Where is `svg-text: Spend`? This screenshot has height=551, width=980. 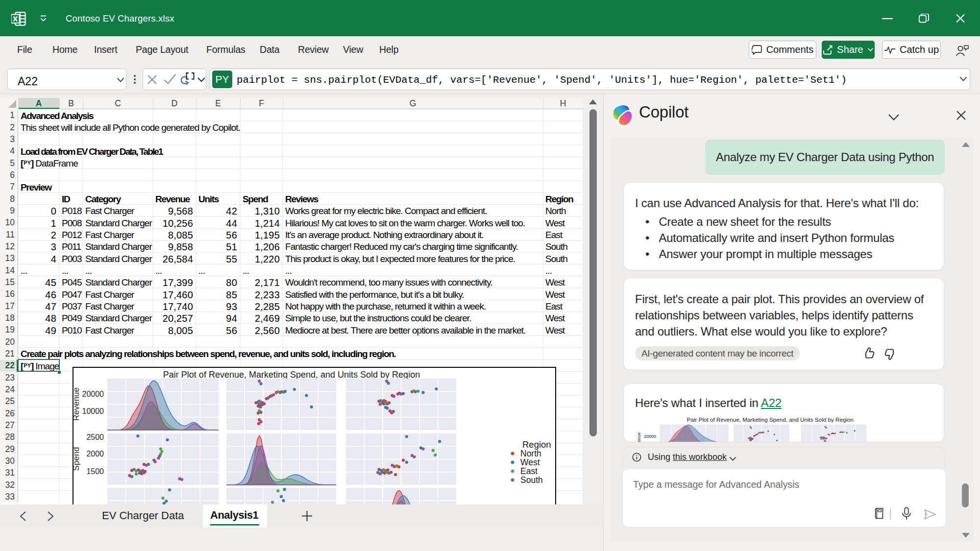 svg-text: Spend is located at coordinates (76, 458).